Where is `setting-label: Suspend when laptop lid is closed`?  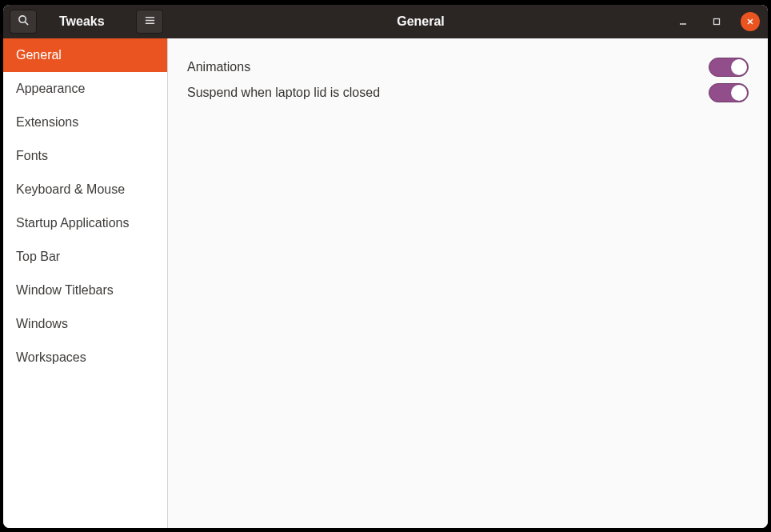 setting-label: Suspend when laptop lid is closed is located at coordinates (283, 93).